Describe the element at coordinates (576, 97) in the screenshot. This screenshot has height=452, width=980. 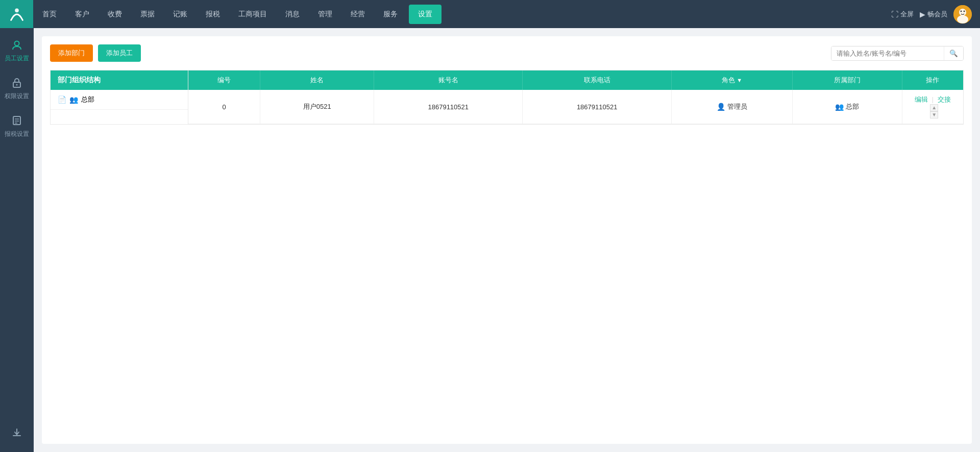
I see `staff-table: 编号 姓名 账号名 联系电话 角色 ▼ 所属部门 操作` at that location.